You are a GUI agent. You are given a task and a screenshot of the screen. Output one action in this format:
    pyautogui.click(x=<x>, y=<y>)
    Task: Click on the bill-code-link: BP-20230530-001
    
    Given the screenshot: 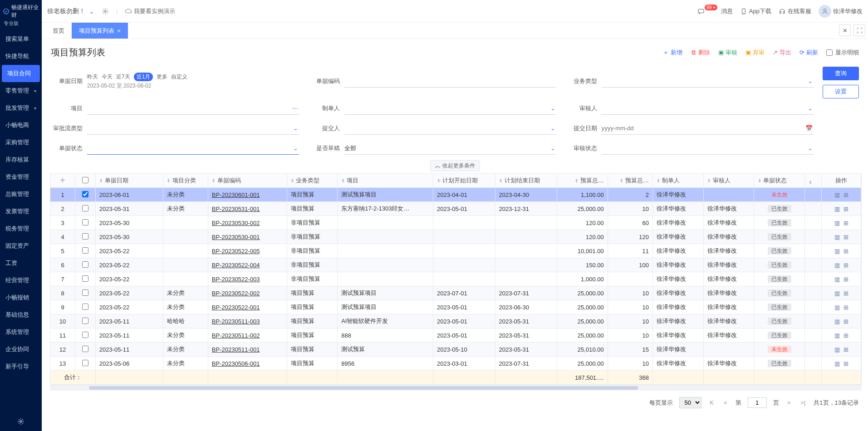 What is the action you would take?
    pyautogui.click(x=236, y=237)
    